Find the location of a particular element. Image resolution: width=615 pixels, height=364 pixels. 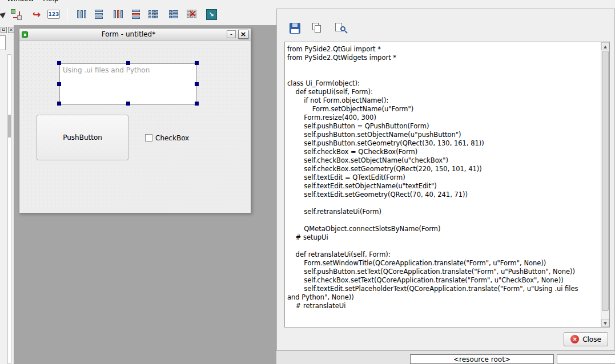

dock-close-button: × is located at coordinates (11, 30).